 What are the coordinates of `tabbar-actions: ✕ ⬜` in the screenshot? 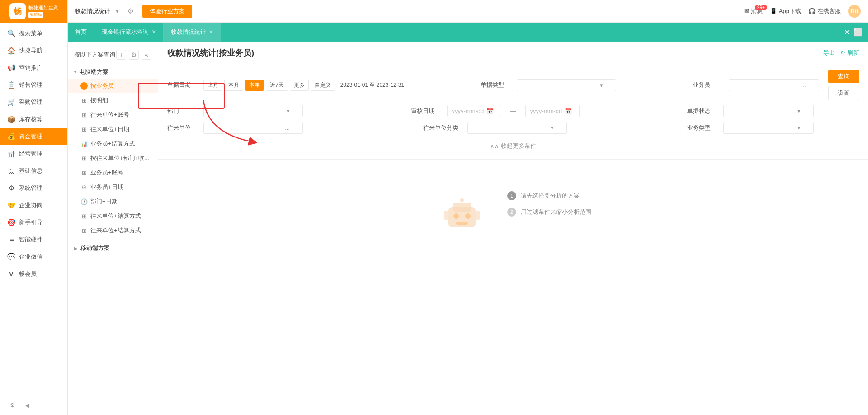 It's located at (854, 32).